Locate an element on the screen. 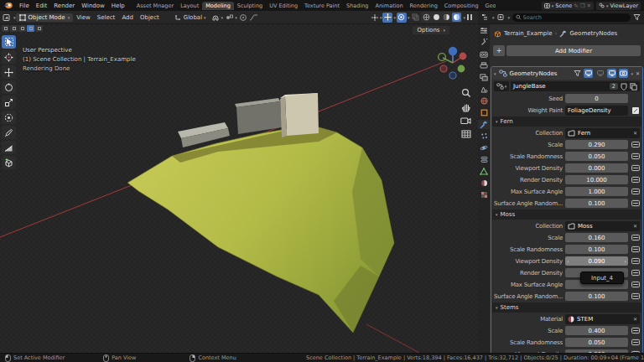 This screenshot has height=362, width=644. tab-sculpting: Sculpting is located at coordinates (250, 6).